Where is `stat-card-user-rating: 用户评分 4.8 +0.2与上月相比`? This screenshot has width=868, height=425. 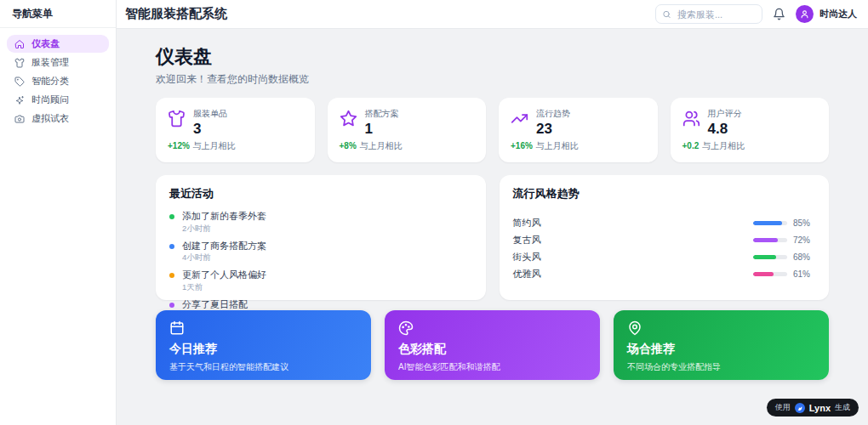 stat-card-user-rating: 用户评分 4.8 +0.2与上月相比 is located at coordinates (751, 130).